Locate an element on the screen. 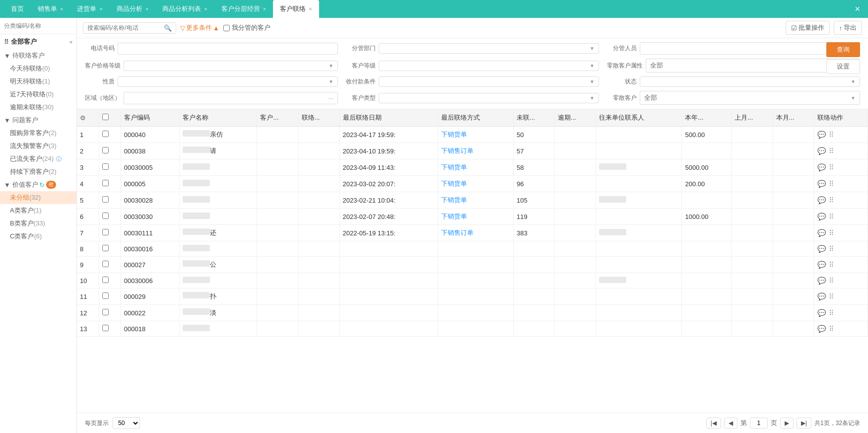 This screenshot has width=868, height=433. col-settings: ⚙ is located at coordinates (88, 118).